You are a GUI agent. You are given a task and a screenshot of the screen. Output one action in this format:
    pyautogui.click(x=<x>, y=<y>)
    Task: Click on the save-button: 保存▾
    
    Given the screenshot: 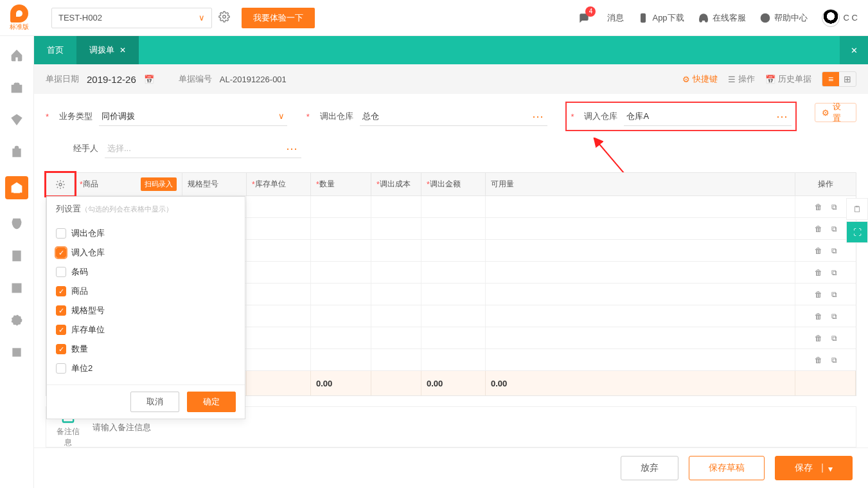 What is the action you would take?
    pyautogui.click(x=813, y=468)
    